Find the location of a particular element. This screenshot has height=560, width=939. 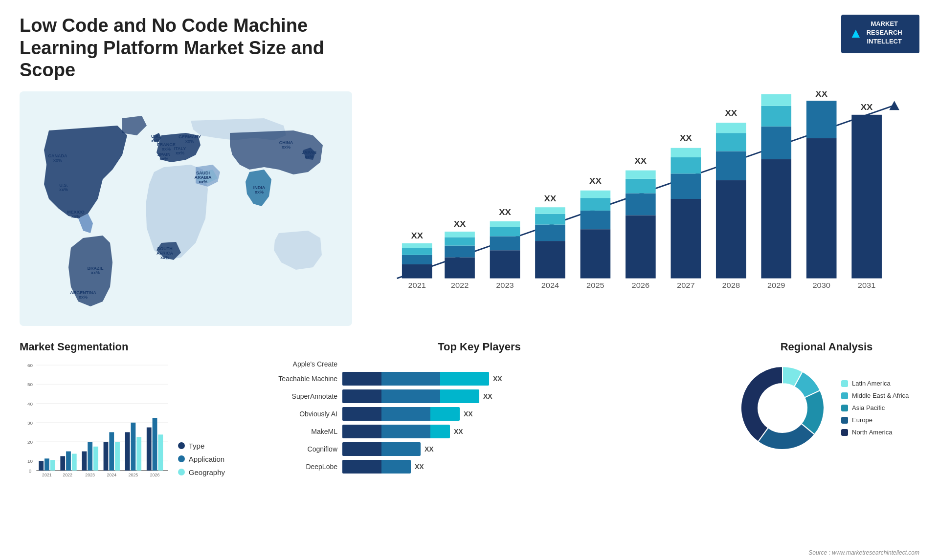

players-list: Apple's CreateTeachable MachineXXSuperAn… is located at coordinates (479, 417).